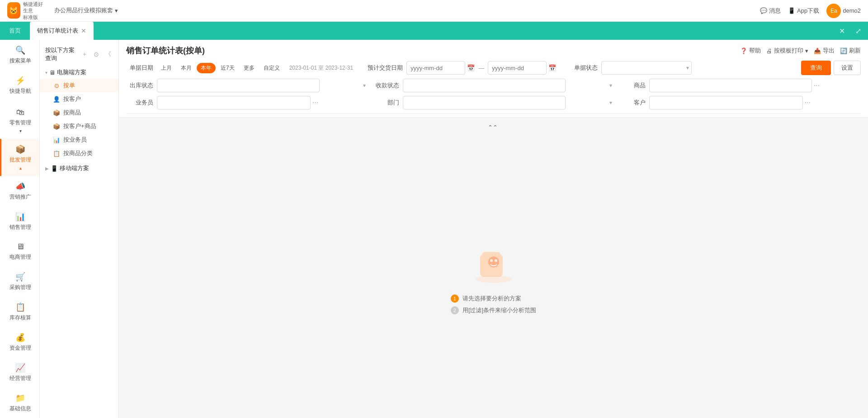  Describe the element at coordinates (552, 68) in the screenshot. I see `calendar-to-icon: 📅` at that location.